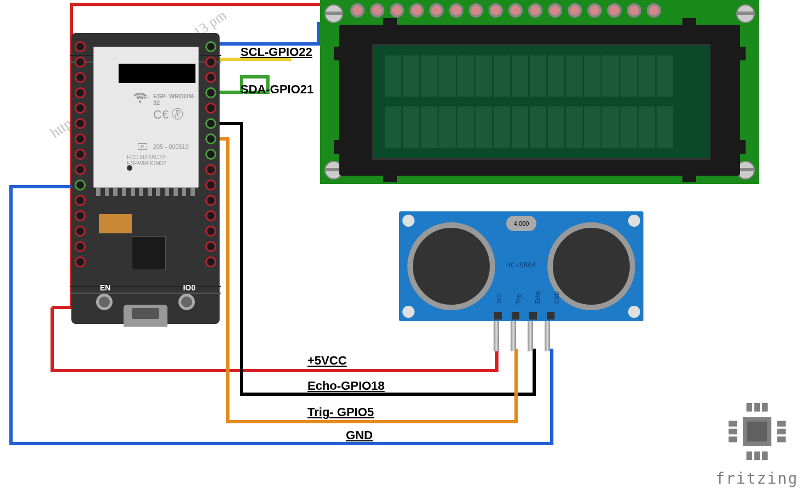 The height and width of the screenshot is (504, 812). Describe the element at coordinates (277, 52) in the screenshot. I see `label-scl: SCL-GPIO22` at that location.